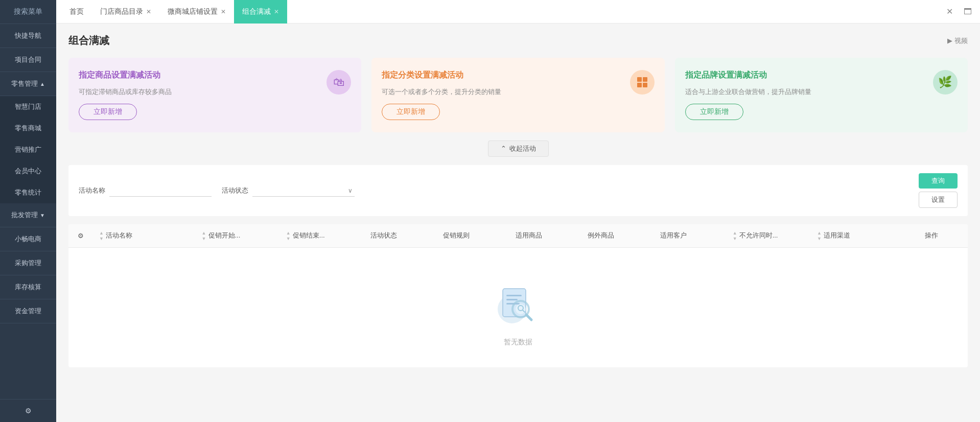 This screenshot has height=422, width=980. What do you see at coordinates (822, 76) in the screenshot?
I see `card-brand-title: 指定品牌设置满减活动` at bounding box center [822, 76].